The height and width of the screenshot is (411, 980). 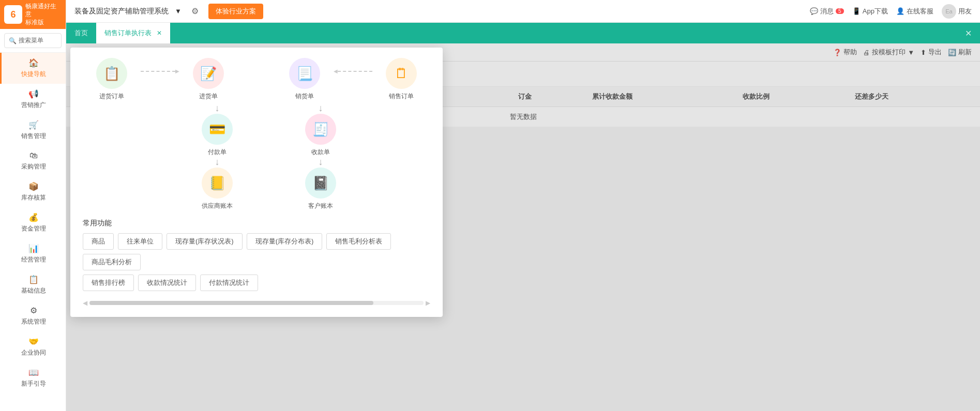 I want to click on supplier-account-icon: 📒, so click(x=217, y=183).